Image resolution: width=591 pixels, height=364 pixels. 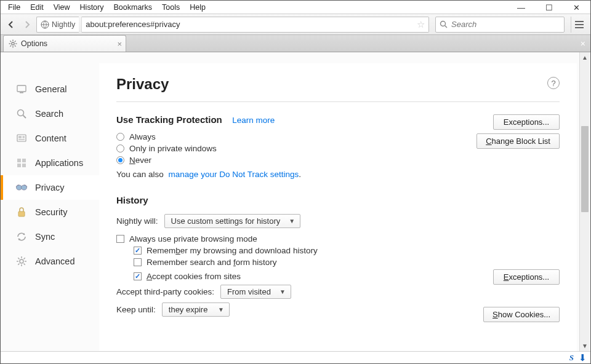 What do you see at coordinates (297, 149) in the screenshot?
I see `tracking-option-private: Only in private windows` at bounding box center [297, 149].